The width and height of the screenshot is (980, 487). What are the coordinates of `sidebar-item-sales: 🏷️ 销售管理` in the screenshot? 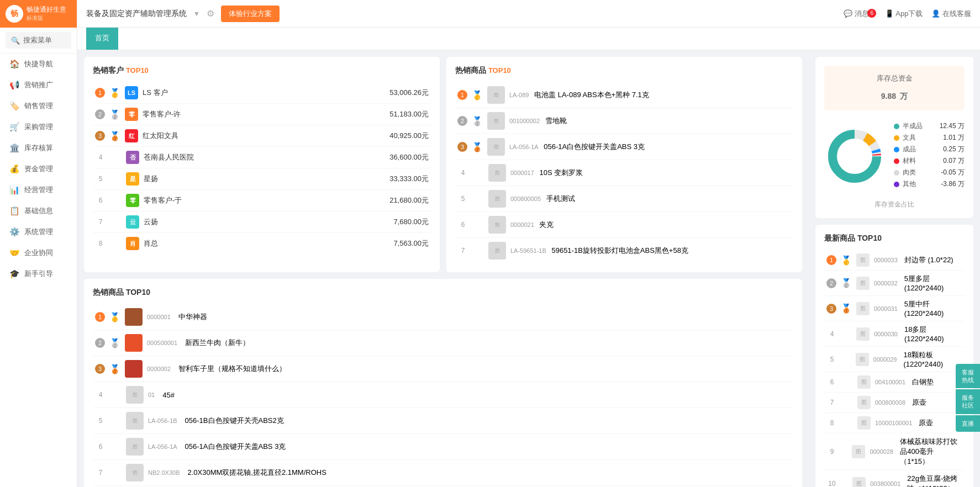 It's located at (39, 106).